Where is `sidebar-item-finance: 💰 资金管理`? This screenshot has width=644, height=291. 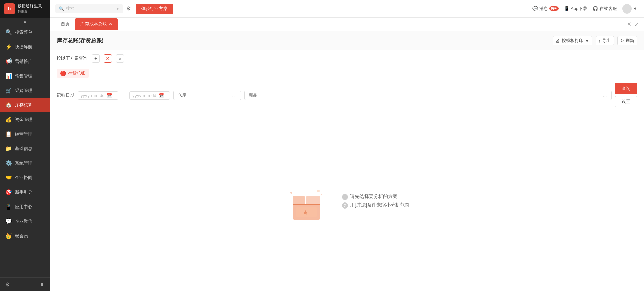
sidebar-item-finance: 💰 资金管理 is located at coordinates (25, 120).